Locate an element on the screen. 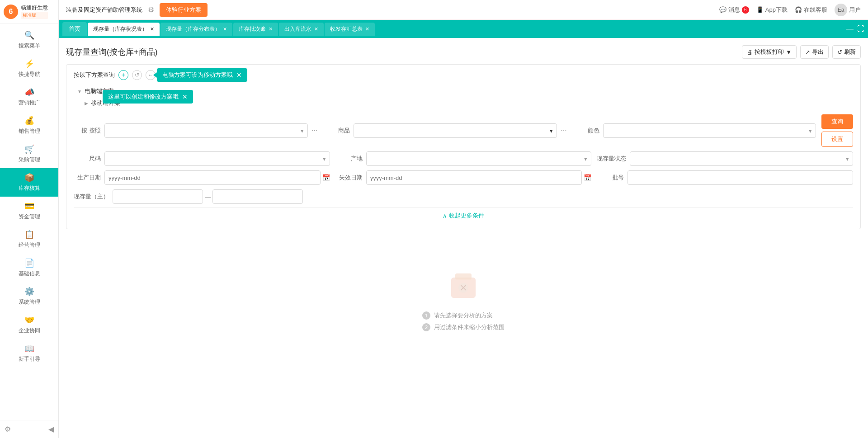 The height and width of the screenshot is (438, 868). scheme-tooltip-close: ✕ is located at coordinates (239, 75).